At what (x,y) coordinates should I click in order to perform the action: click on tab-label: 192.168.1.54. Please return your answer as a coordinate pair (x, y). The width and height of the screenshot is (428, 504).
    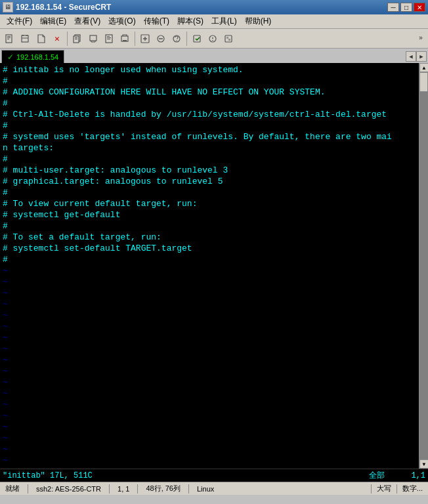
    Looking at the image, I should click on (37, 57).